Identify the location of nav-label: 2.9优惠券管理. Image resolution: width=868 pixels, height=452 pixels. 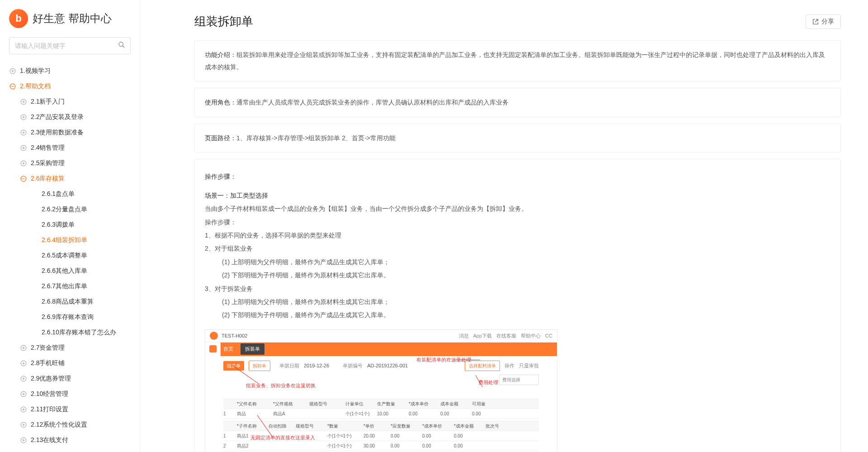
(51, 379).